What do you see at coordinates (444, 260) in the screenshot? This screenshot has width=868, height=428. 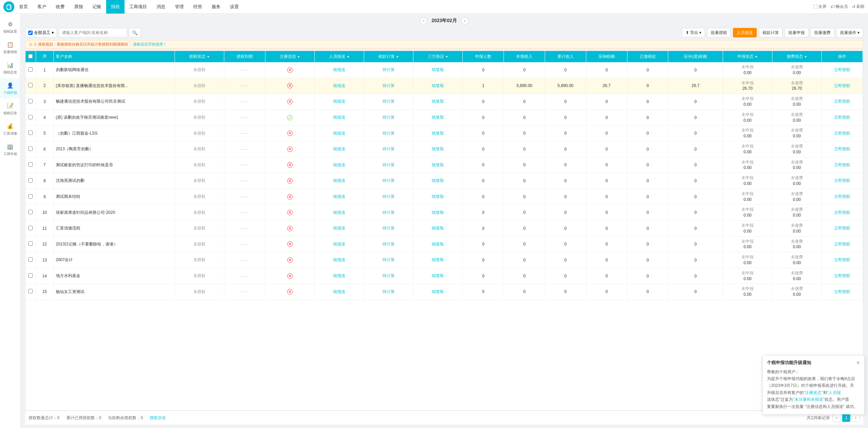 I see `table-row: 13 2007会计 未授权 —— ✕ 续报送 待计算 续签取 0 0 0 0 0…` at bounding box center [444, 260].